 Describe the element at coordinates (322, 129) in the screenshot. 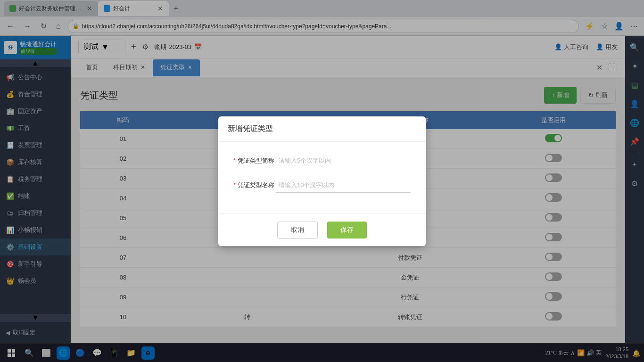

I see `modal-header: 新增凭证类型` at that location.